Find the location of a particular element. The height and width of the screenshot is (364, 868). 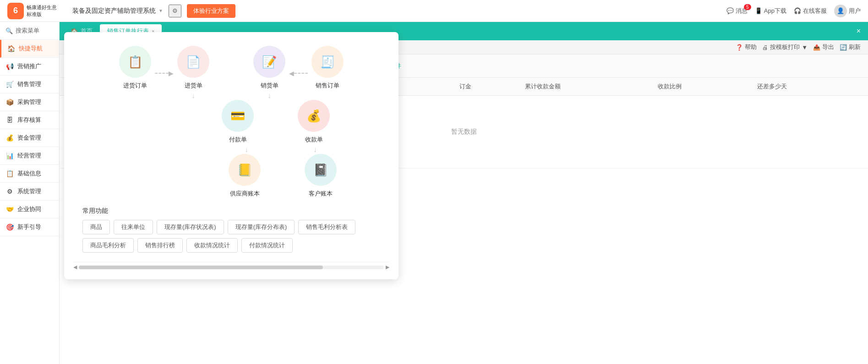

help-icon: ❓ is located at coordinates (739, 48).